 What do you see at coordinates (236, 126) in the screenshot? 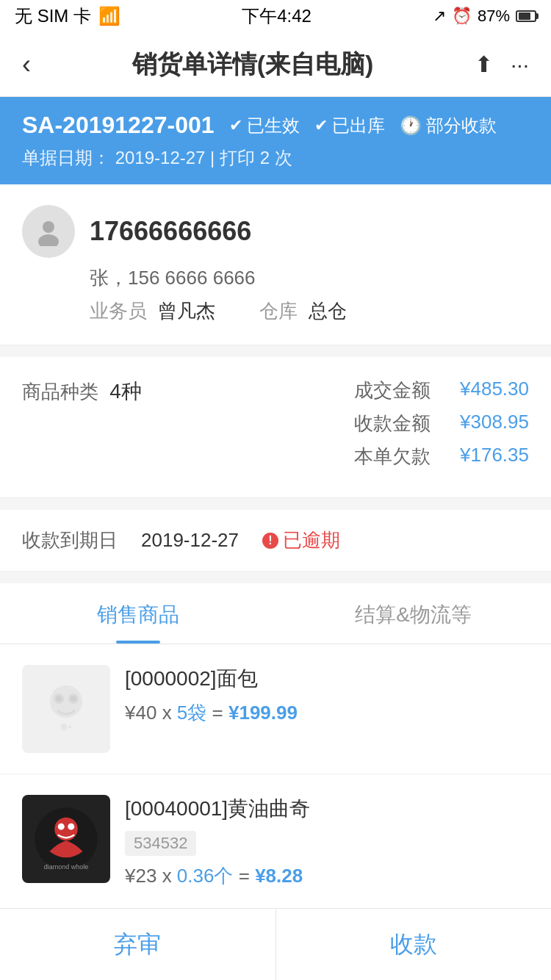
I see `check-icon-1: ✔` at bounding box center [236, 126].